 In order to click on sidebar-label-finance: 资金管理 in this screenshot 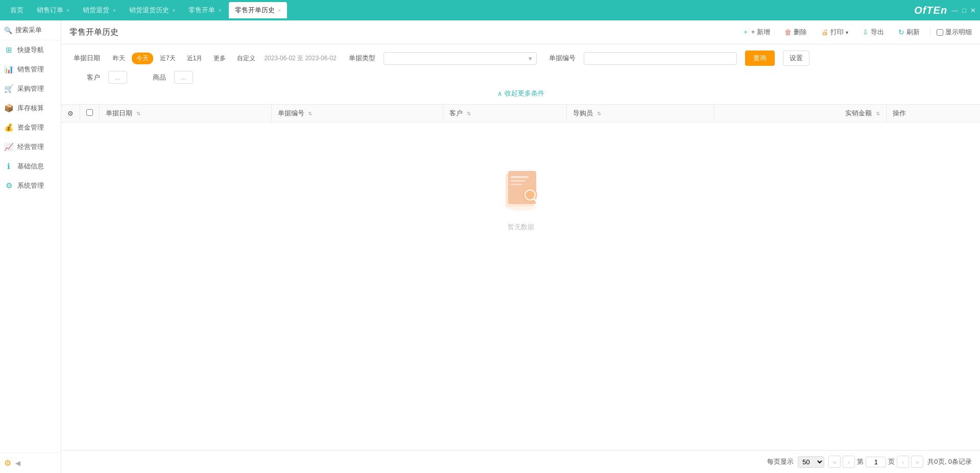, I will do `click(31, 128)`.